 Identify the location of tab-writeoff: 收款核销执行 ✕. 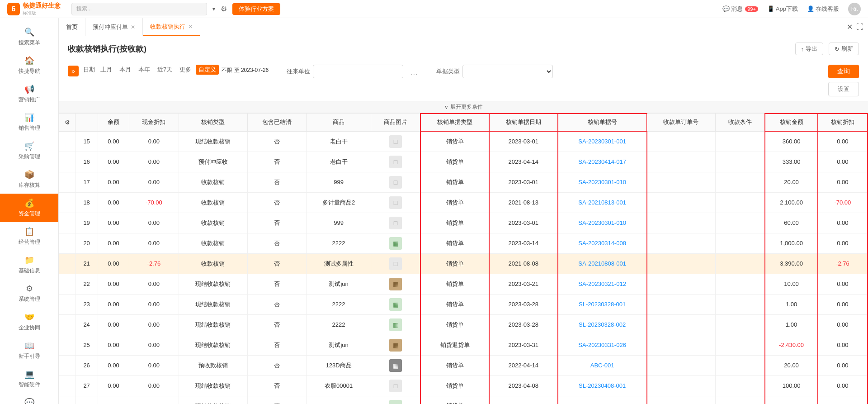
(172, 27).